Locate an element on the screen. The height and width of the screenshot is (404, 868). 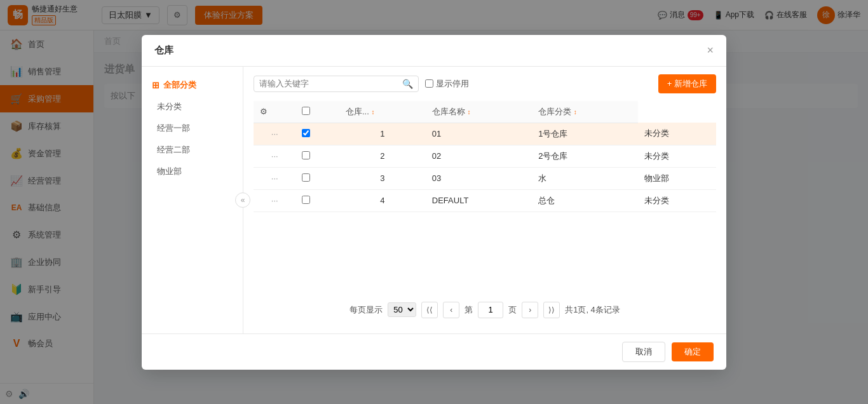
row-num: 3 is located at coordinates (383, 178).